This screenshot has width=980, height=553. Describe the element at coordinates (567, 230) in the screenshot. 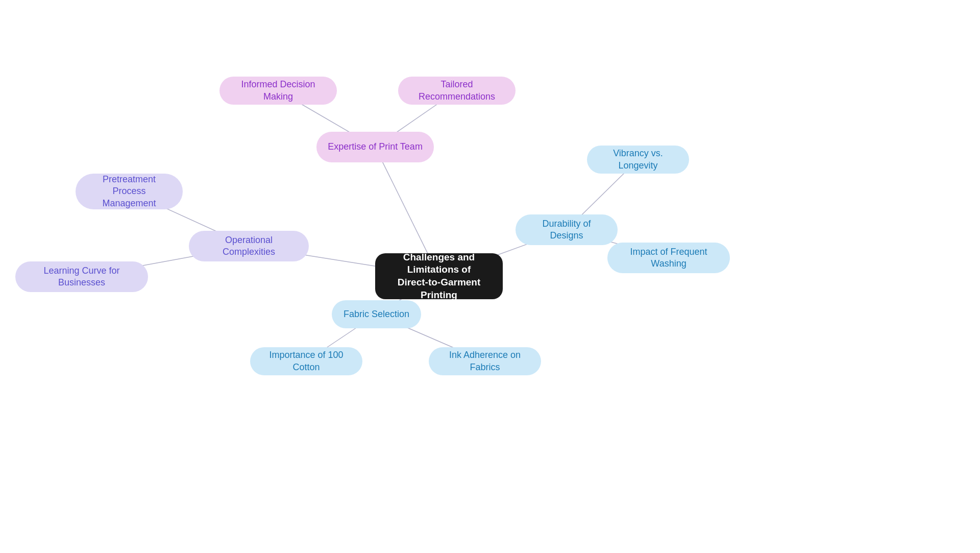

I see `node-durability: Durability of Designs` at that location.